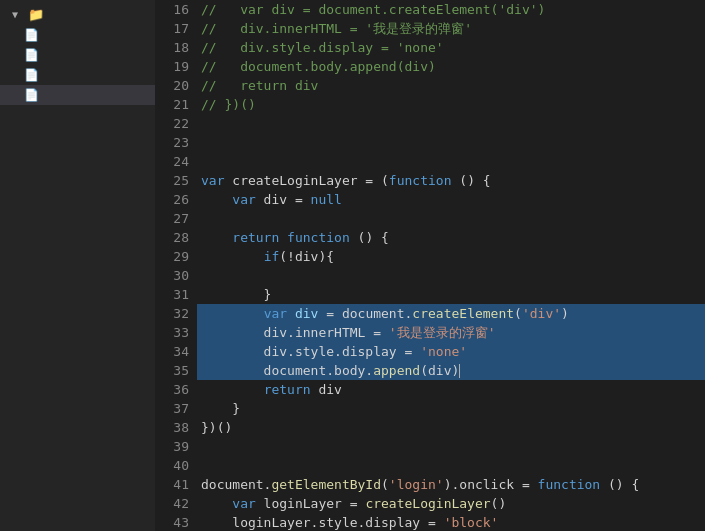  I want to click on line-number: 33, so click(172, 332).